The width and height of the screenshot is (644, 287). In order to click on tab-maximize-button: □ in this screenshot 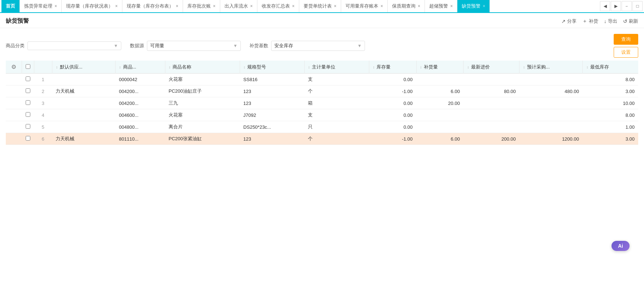, I will do `click(638, 6)`.